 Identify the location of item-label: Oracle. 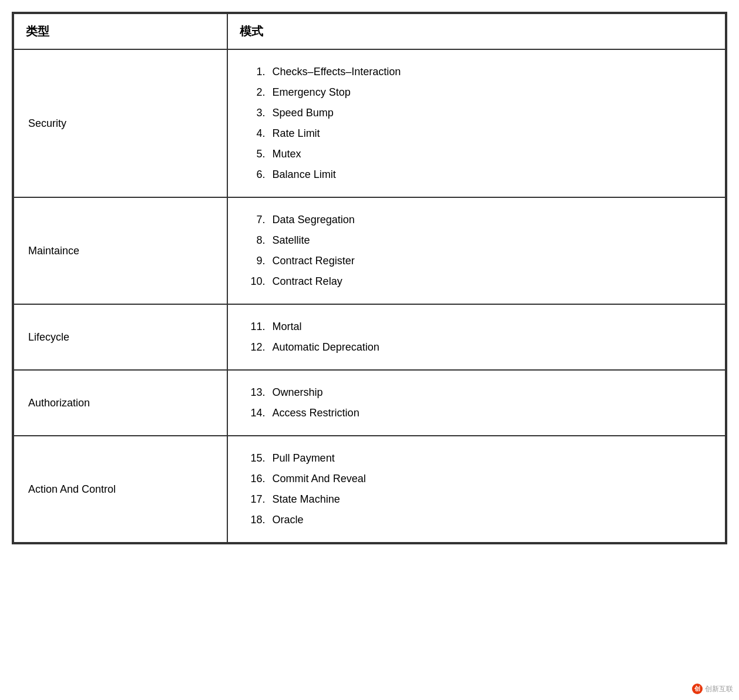
(288, 520).